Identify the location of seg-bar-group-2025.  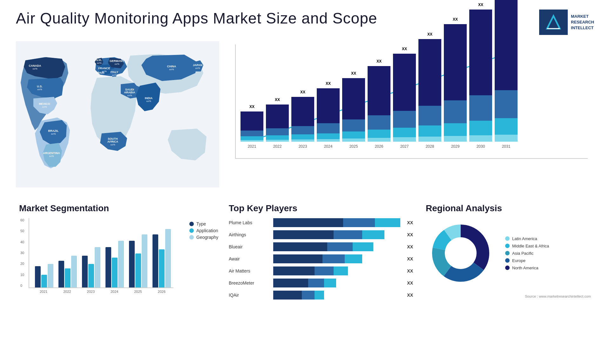
(138, 261).